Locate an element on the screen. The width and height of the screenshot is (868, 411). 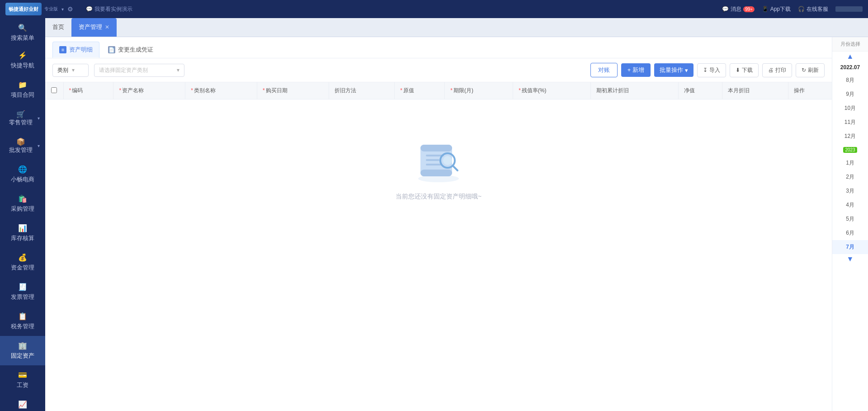
month-item-8: 8月 is located at coordinates (850, 80).